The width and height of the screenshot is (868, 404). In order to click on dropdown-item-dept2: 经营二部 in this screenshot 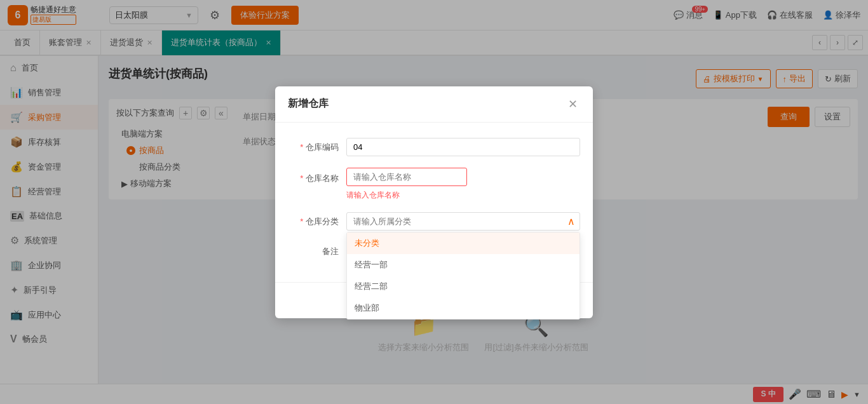, I will do `click(463, 286)`.